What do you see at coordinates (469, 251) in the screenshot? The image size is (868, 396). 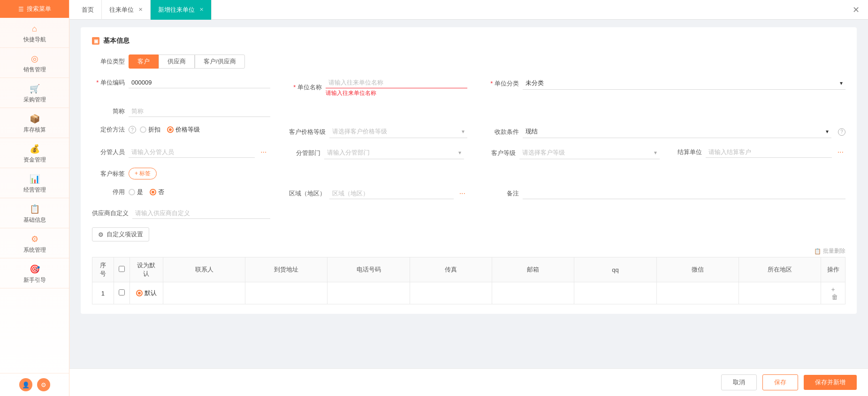 I see `batch-delete-area: 📋 批量删除` at bounding box center [469, 251].